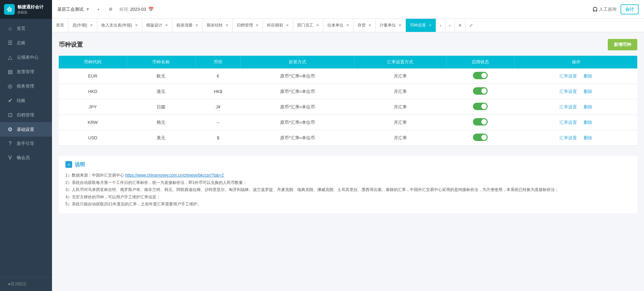 The image size is (644, 291). Describe the element at coordinates (187, 26) in the screenshot. I see `tab-tax_clear: 税表清册✕` at that location.